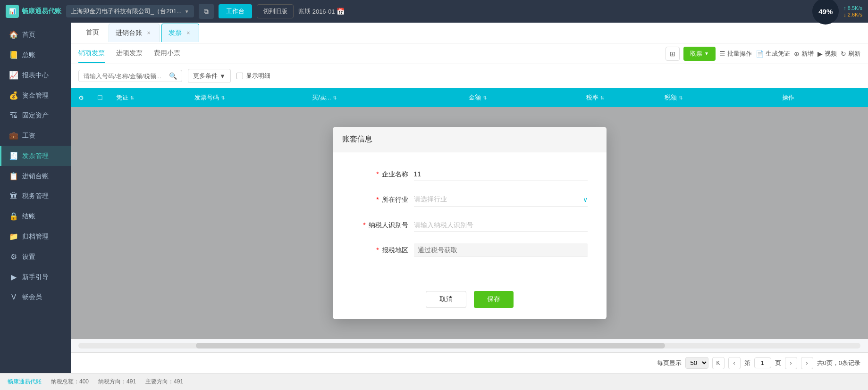 Image resolution: width=868 pixels, height=390 pixels. Describe the element at coordinates (851, 54) in the screenshot. I see `refresh-button: ↻ 刷新` at that location.